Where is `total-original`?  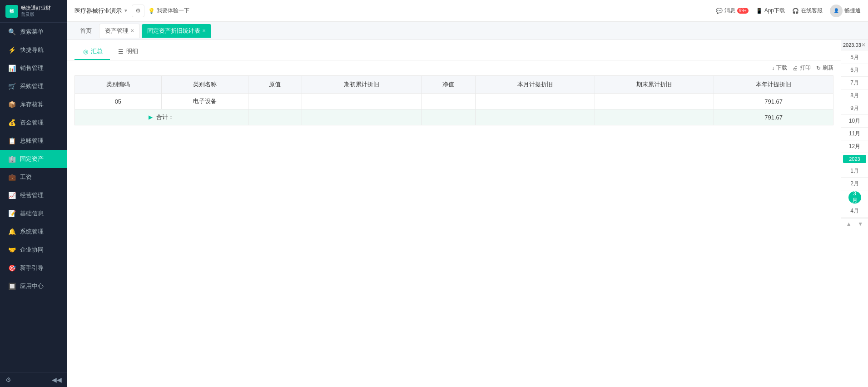
total-original is located at coordinates (275, 117).